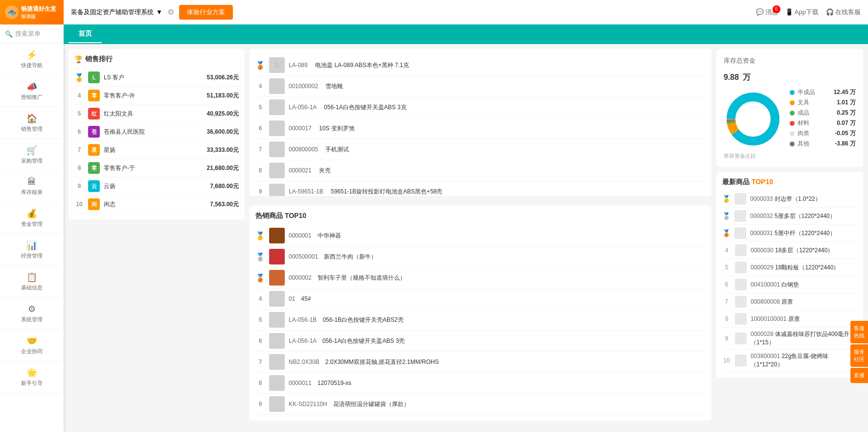 The image size is (868, 432). Describe the element at coordinates (94, 186) in the screenshot. I see `rank-avatar-7: 云` at that location.